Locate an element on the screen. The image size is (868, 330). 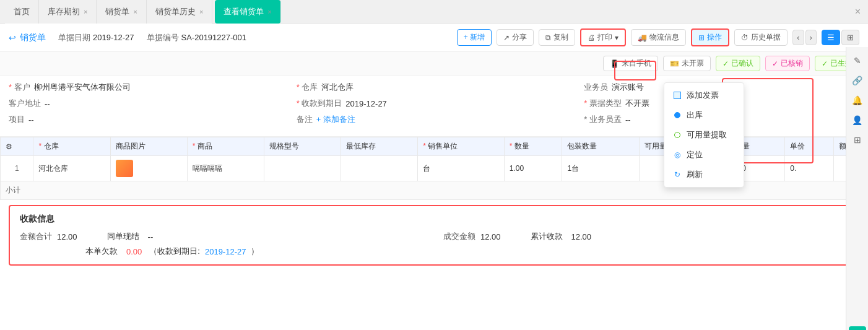
copy-icon: ⧉ is located at coordinates (549, 38).